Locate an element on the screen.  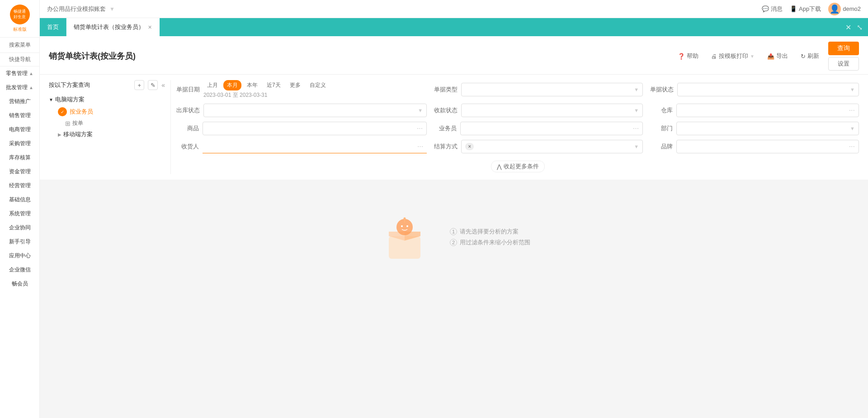
message-label: 消息 is located at coordinates (777, 9).